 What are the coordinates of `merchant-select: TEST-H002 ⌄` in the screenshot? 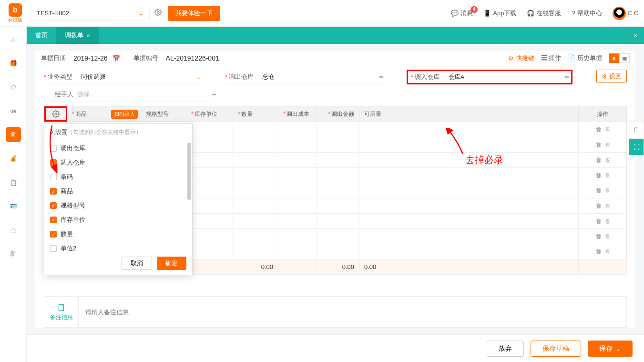 It's located at (90, 13).